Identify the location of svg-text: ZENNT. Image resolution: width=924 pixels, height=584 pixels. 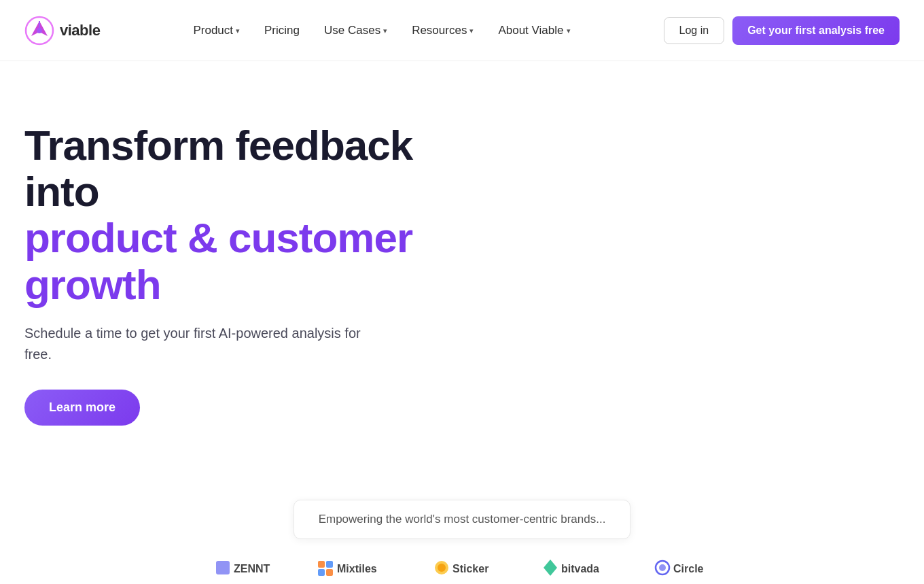
(252, 568).